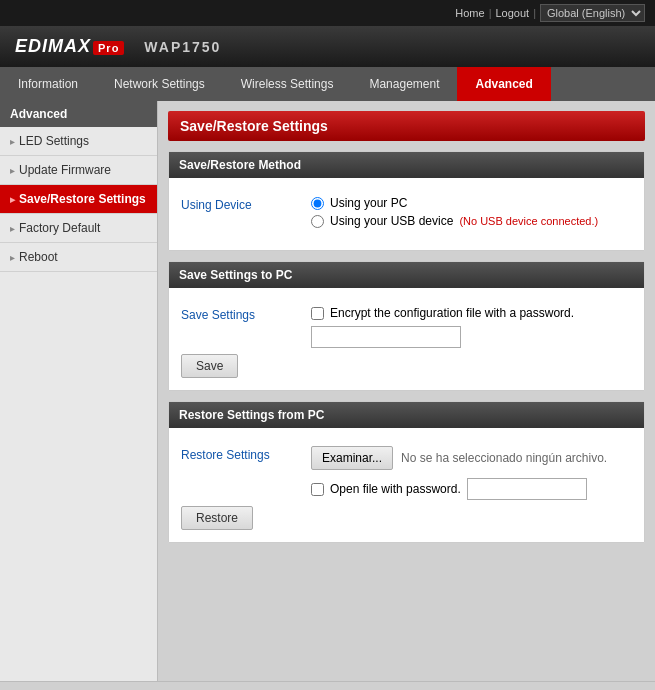 The height and width of the screenshot is (690, 655). What do you see at coordinates (472, 203) in the screenshot?
I see `radio-pc-row: Using your PC` at bounding box center [472, 203].